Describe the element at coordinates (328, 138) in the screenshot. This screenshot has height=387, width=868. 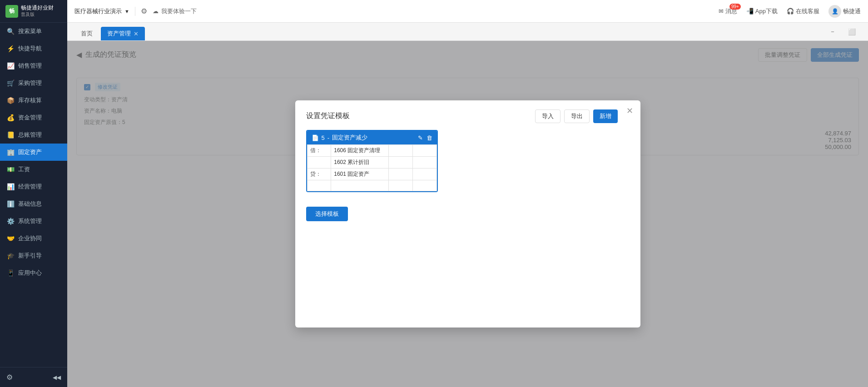
I see `template-dash: -` at that location.